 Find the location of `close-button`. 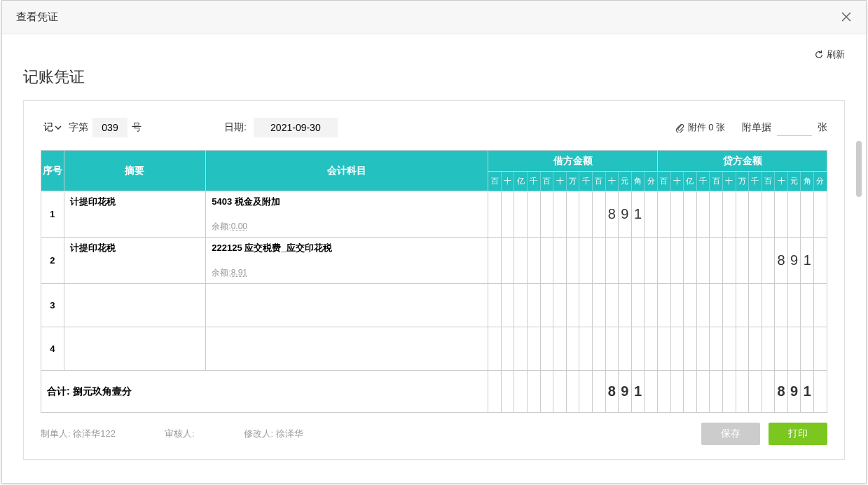

close-button is located at coordinates (846, 18).